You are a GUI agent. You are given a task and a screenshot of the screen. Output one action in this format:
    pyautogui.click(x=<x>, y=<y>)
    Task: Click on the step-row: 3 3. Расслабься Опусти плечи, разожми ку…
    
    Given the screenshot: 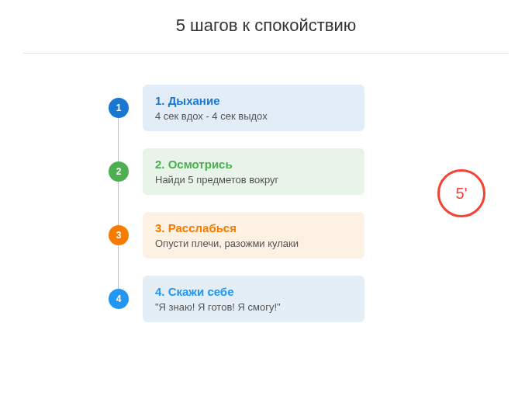 What is the action you would take?
    pyautogui.click(x=237, y=235)
    